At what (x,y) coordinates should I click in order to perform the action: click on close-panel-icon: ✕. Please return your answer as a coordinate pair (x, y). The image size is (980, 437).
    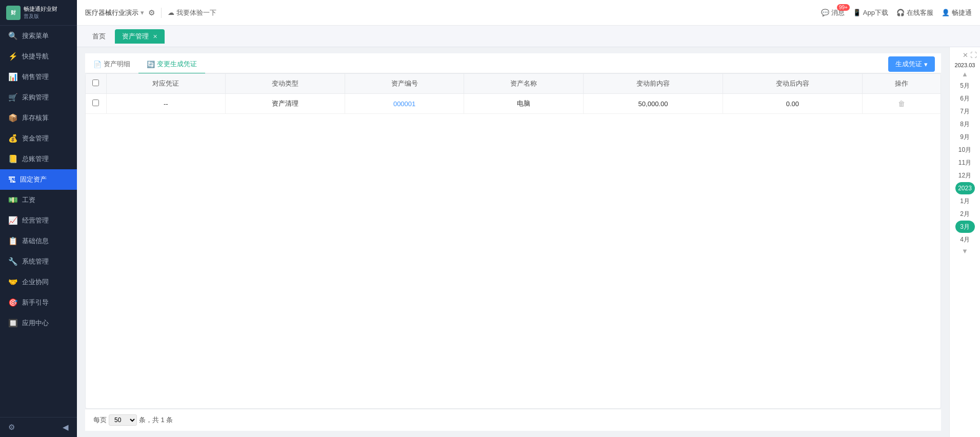
    Looking at the image, I should click on (965, 55).